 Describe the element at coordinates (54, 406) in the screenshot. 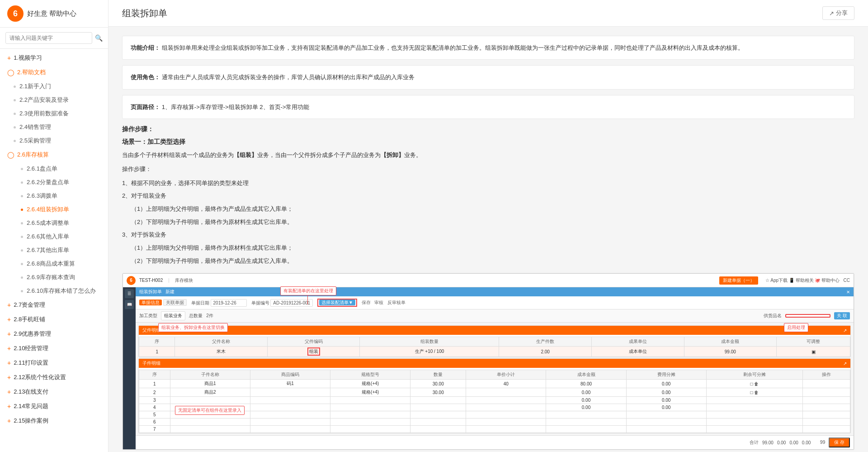

I see `sidebar-item-faq: + 2.14常见问题` at that location.